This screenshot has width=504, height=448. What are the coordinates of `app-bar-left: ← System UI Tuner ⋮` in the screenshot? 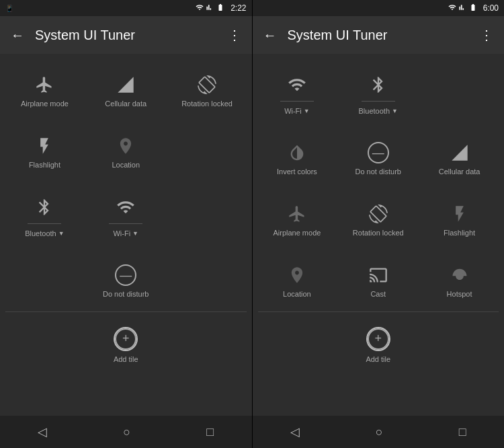 It's located at (126, 35).